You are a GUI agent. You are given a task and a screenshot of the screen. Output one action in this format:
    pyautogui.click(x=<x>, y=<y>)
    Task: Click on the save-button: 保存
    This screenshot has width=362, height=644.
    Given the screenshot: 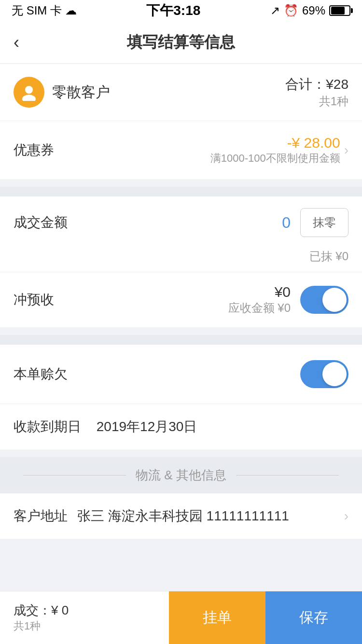 What is the action you would take?
    pyautogui.click(x=314, y=618)
    